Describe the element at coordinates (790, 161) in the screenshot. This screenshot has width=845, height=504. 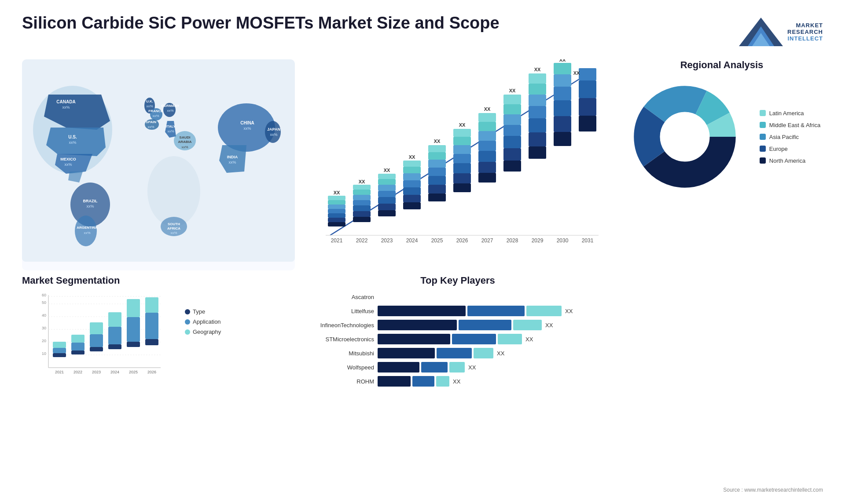
I see `legend-north-america: North America` at that location.